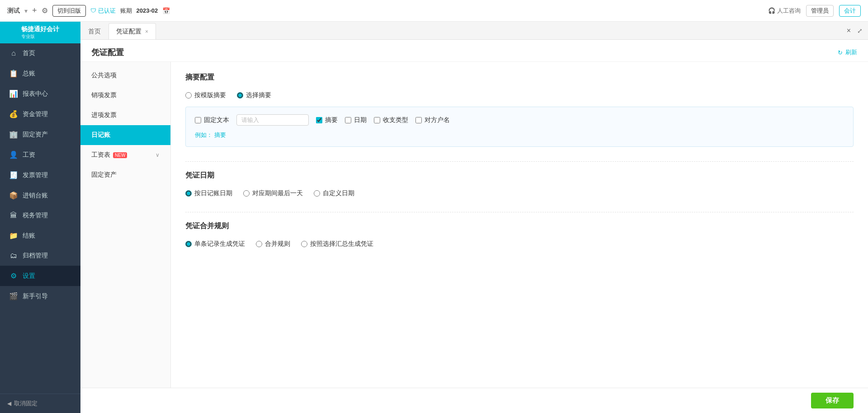 The width and height of the screenshot is (868, 413). What do you see at coordinates (849, 31) in the screenshot?
I see `close-tab-button: ×` at bounding box center [849, 31].